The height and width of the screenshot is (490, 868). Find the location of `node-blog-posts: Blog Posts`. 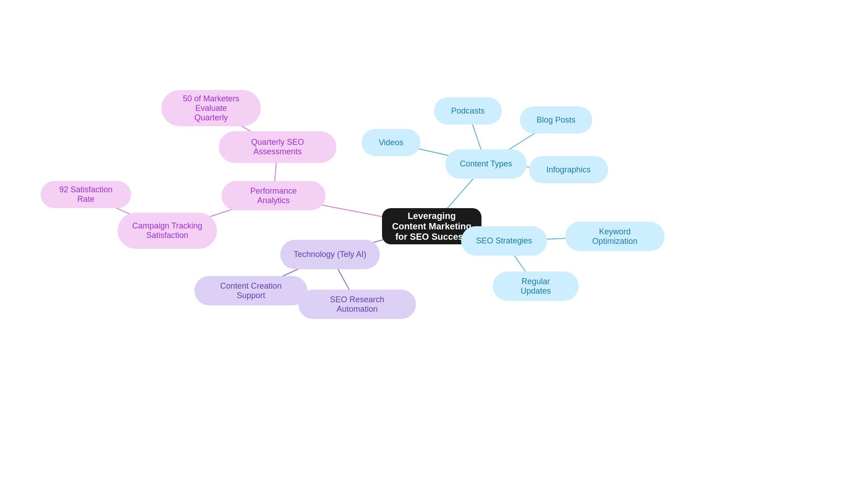

node-blog-posts: Blog Posts is located at coordinates (556, 120).